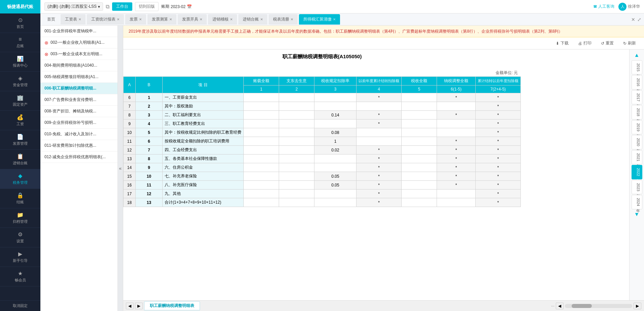  What do you see at coordinates (20, 62) in the screenshot?
I see `sidebar-item-report: 📊 报表中心` at bounding box center [20, 62].